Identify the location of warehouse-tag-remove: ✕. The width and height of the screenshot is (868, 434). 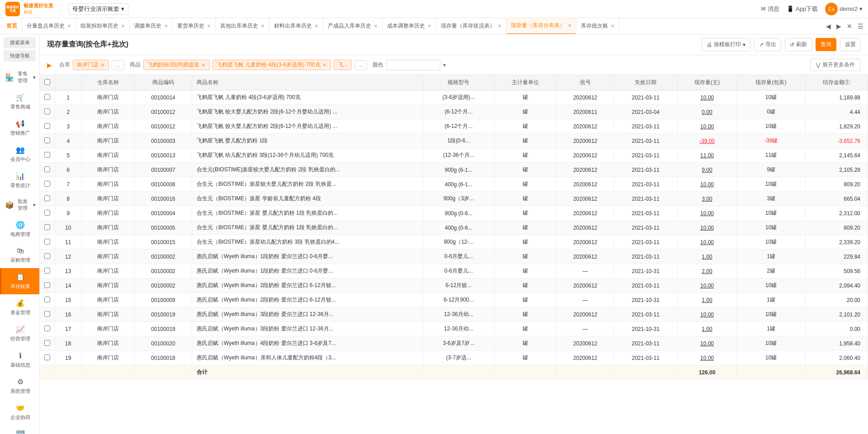
(103, 65).